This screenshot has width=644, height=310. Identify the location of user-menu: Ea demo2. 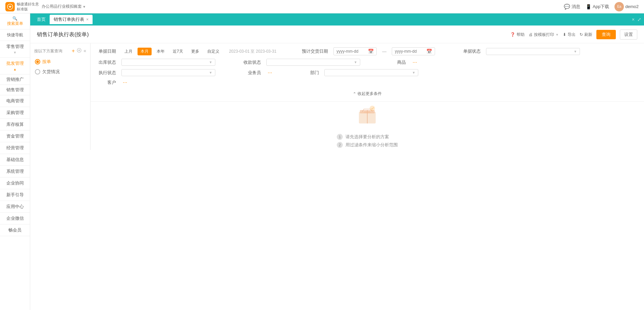
(627, 7).